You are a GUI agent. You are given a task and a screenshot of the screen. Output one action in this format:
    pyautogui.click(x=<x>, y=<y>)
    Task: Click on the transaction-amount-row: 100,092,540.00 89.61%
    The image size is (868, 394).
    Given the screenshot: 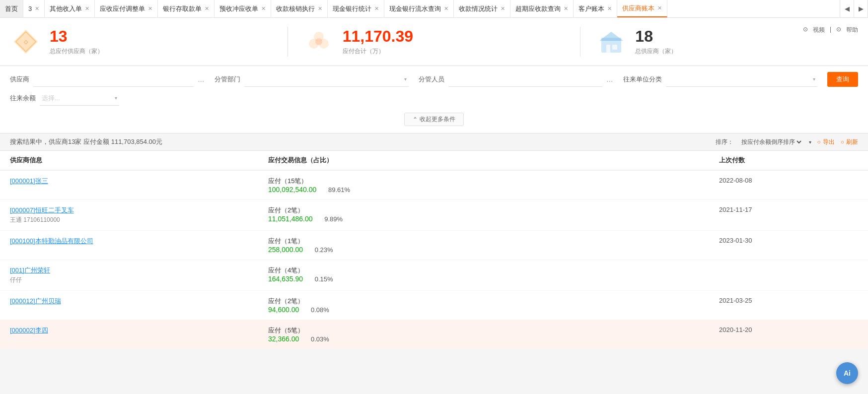 What is the action you would take?
    pyautogui.click(x=494, y=190)
    